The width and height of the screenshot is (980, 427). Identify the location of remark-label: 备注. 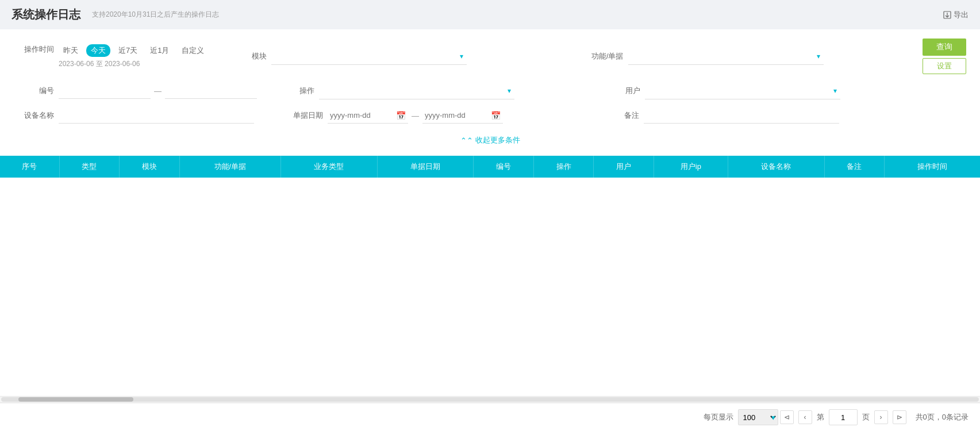
(619, 116).